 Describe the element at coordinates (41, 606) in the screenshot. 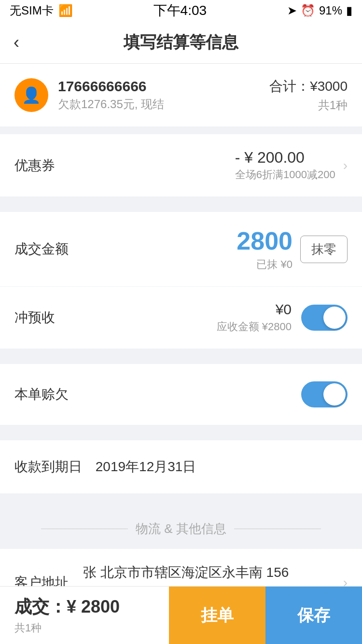

I see `footer-deal-label: 成交：` at that location.